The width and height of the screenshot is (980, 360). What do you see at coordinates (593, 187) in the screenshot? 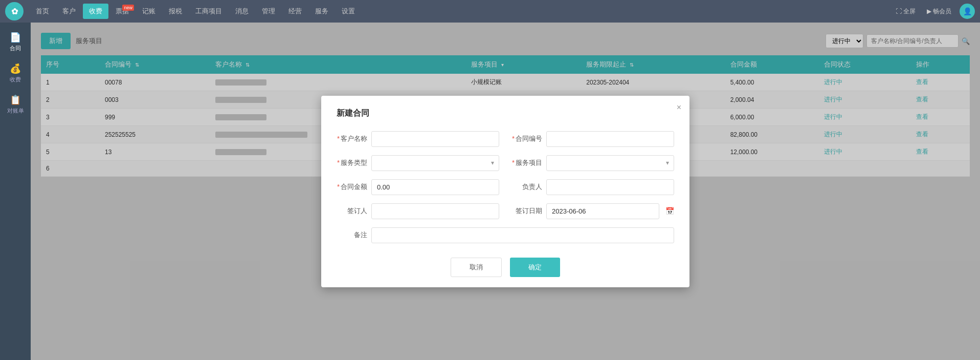
I see `field-responsible: 负责人` at bounding box center [593, 187].